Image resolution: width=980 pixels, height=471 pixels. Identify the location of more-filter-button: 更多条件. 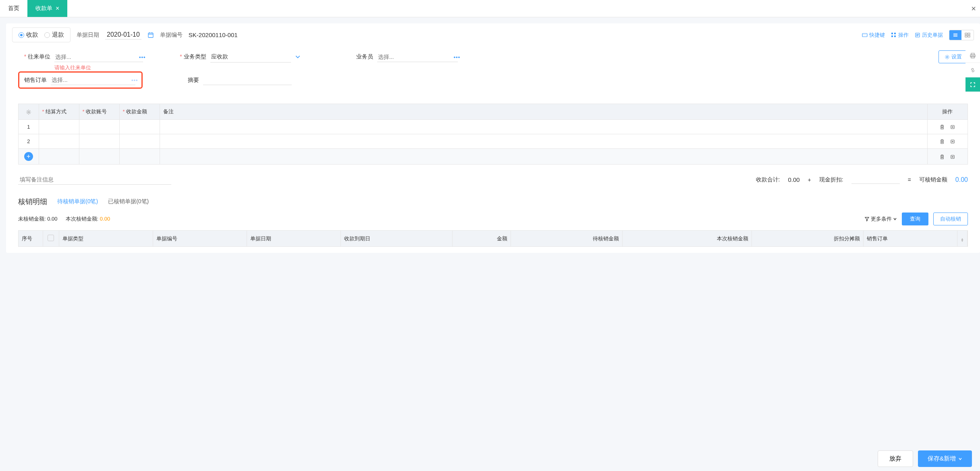
(881, 219).